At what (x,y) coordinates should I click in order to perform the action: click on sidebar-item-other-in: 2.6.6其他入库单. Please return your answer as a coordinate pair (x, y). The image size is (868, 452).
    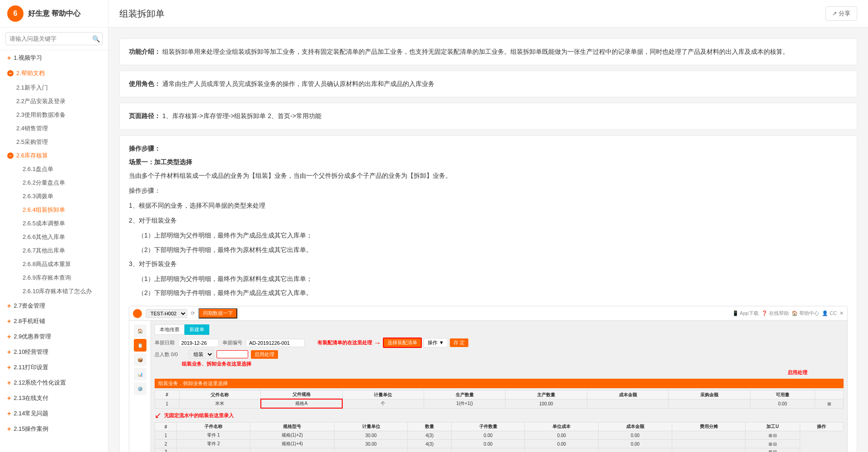
    Looking at the image, I should click on (54, 237).